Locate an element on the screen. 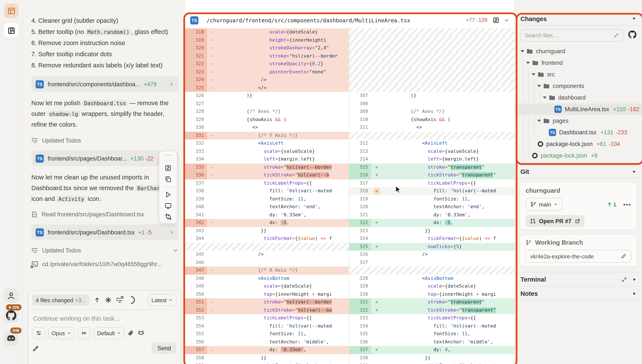 The width and height of the screenshot is (642, 364). open-pr-button: Open PR #7 is located at coordinates (555, 221).